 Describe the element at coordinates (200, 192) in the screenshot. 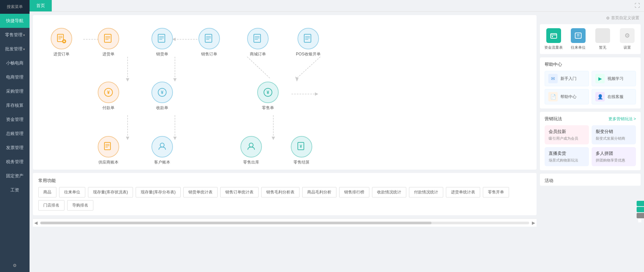

I see `qf-btn-4: 销货单统计表` at that location.